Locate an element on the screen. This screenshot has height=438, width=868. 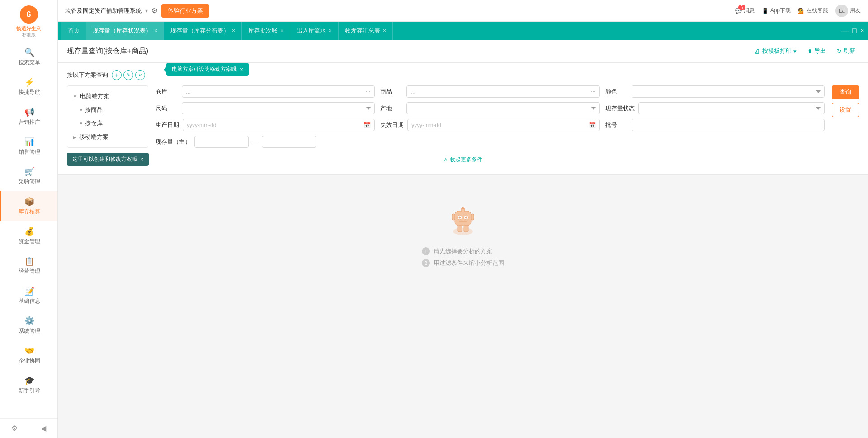
online-service-label: 在线客服 is located at coordinates (817, 11).